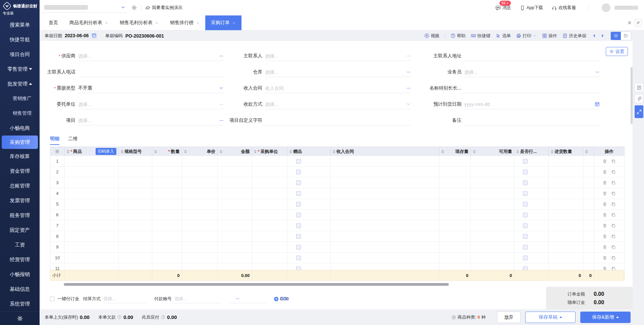  I want to click on col-header-contract: 收入合同, so click(385, 152).